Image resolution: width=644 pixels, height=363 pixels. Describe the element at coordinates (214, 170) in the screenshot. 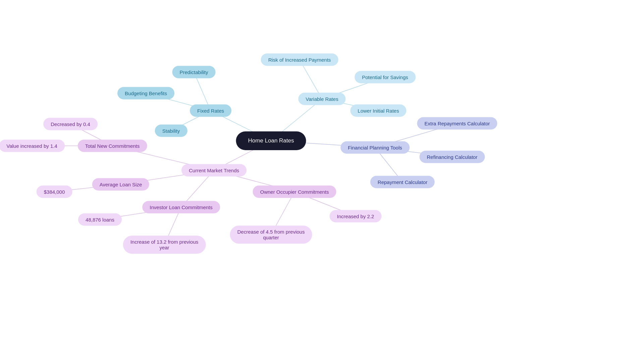

I see `node-current_market_trends: Current Market Trends` at that location.